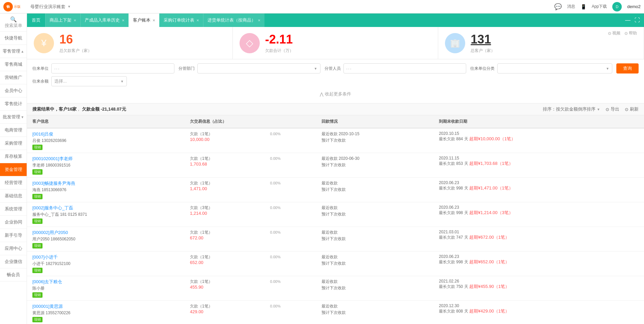 Image resolution: width=644 pixels, height=324 pixels. I want to click on message-label: 消息, so click(571, 7).